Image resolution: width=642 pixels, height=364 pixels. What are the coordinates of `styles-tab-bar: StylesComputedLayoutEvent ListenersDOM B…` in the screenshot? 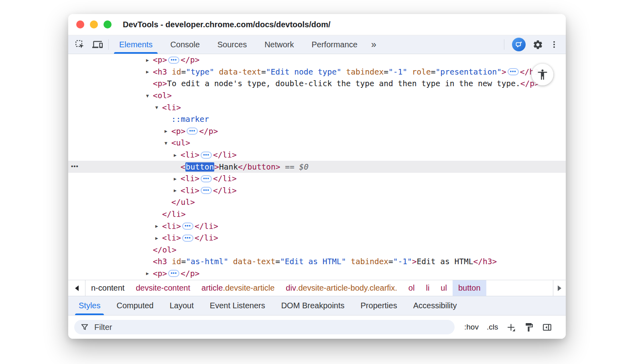 It's located at (317, 305).